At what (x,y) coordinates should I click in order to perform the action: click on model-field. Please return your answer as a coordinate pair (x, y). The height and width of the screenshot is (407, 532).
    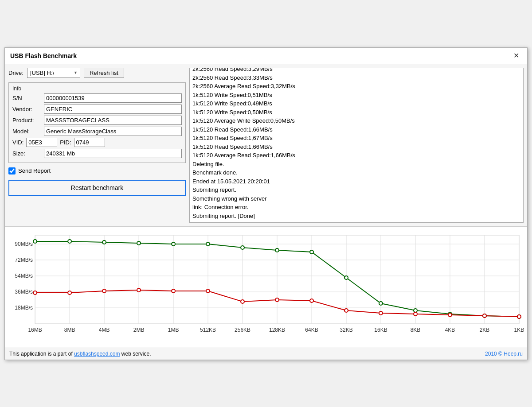
    Looking at the image, I should click on (113, 131).